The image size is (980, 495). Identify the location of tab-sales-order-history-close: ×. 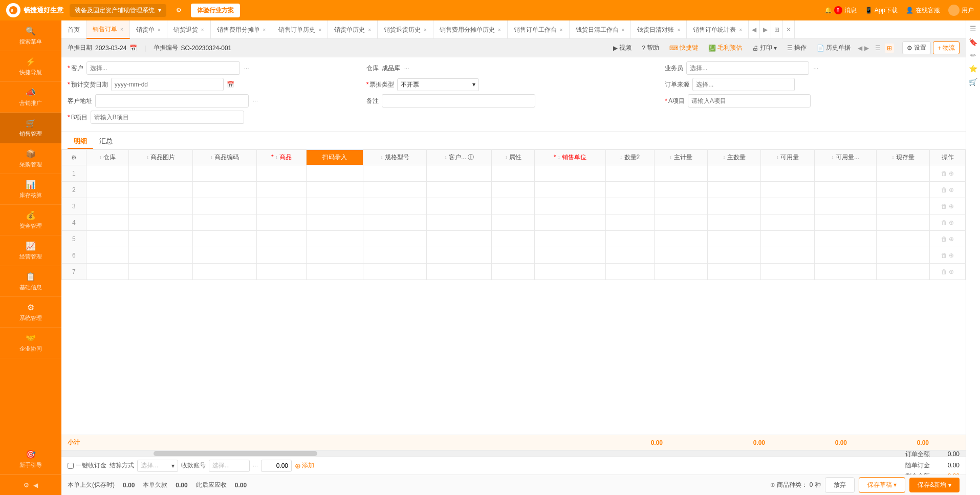
(320, 30).